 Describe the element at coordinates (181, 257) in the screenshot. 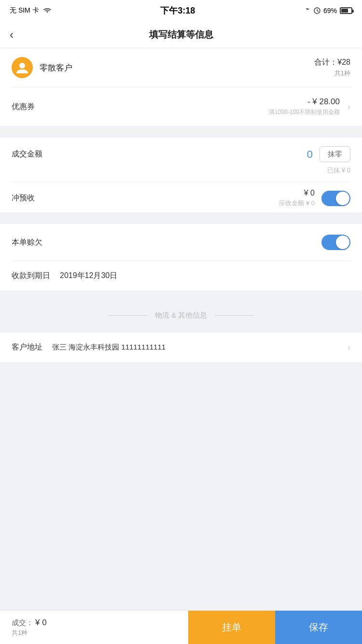

I see `credit-section: 本单赊欠 收款到期日 2019年12月30日` at that location.